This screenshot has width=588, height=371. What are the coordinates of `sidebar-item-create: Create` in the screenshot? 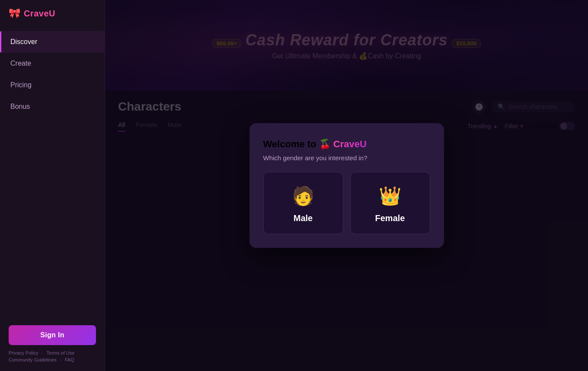 It's located at (52, 63).